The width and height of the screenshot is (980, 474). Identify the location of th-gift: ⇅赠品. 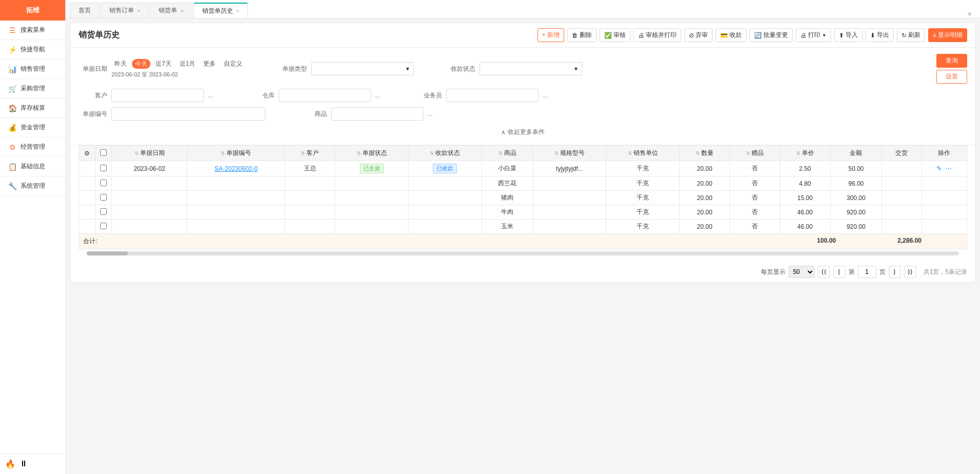
(755, 153).